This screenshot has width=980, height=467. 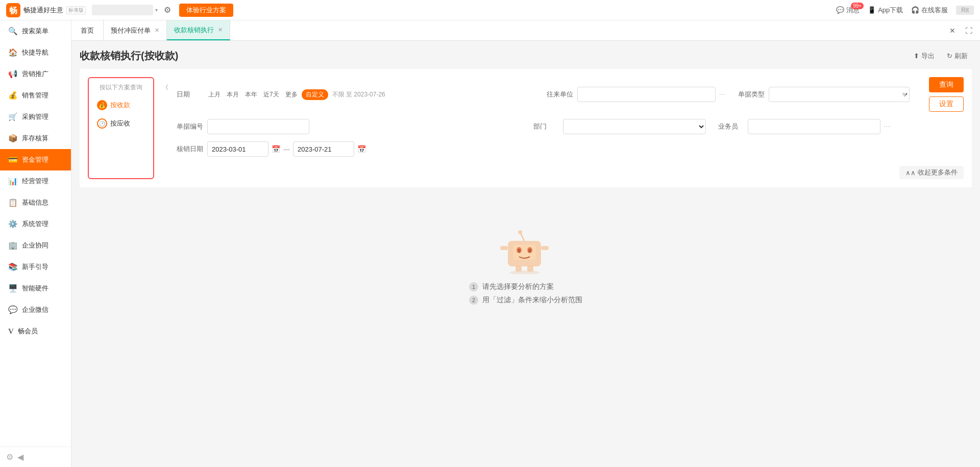 I want to click on date-label: 日期, so click(x=189, y=94).